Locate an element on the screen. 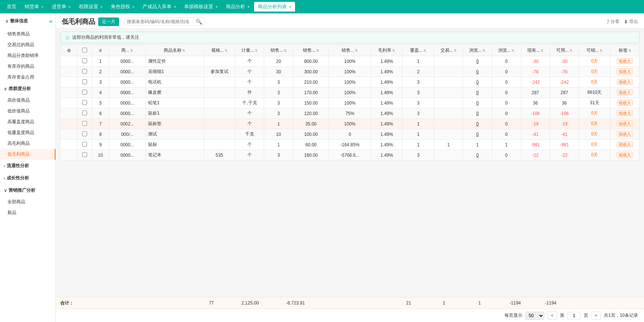  sidebar-group-marketing: ∨ 营销推广分析 is located at coordinates (28, 191).